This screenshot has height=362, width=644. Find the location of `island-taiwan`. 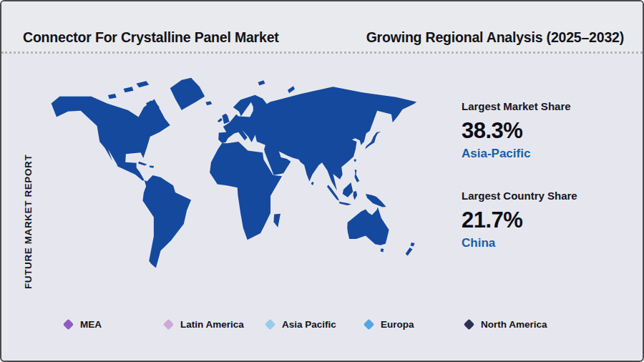

island-taiwan is located at coordinates (355, 160).